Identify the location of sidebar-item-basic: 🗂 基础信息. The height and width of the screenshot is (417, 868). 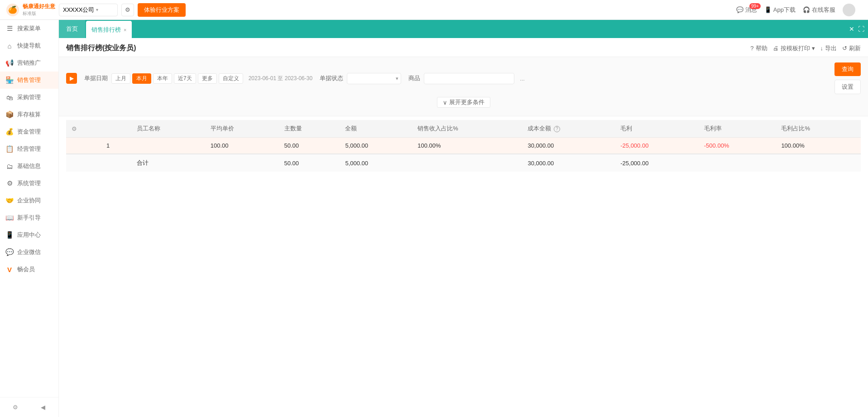
(29, 166).